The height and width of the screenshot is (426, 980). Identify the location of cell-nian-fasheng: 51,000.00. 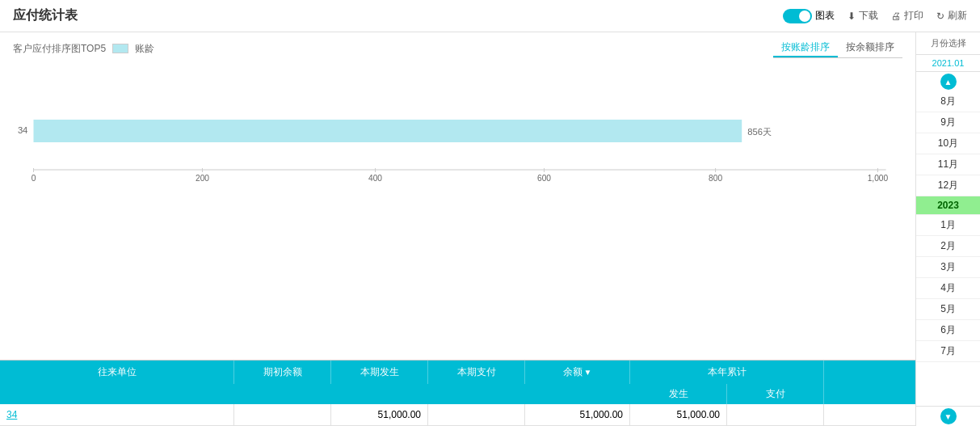
(679, 415).